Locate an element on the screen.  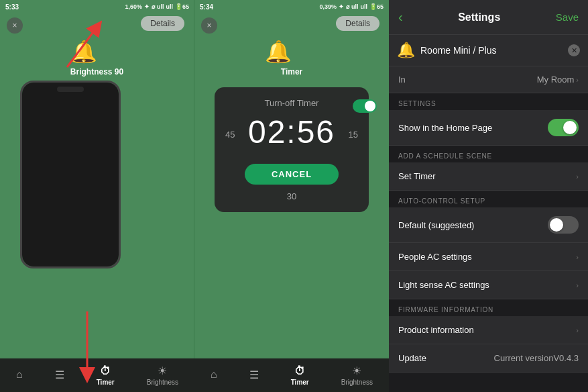
timer-card-title: Turn-off Timer is located at coordinates (292, 103).